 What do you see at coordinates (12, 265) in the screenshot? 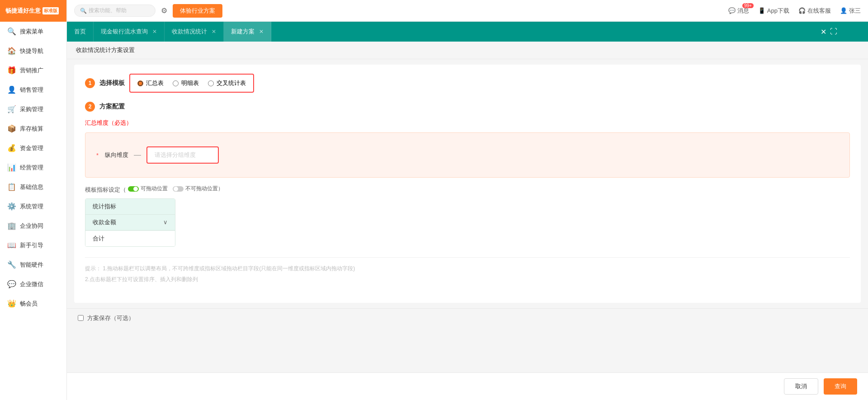
I see `hardware-icon: 🔧` at bounding box center [12, 265].